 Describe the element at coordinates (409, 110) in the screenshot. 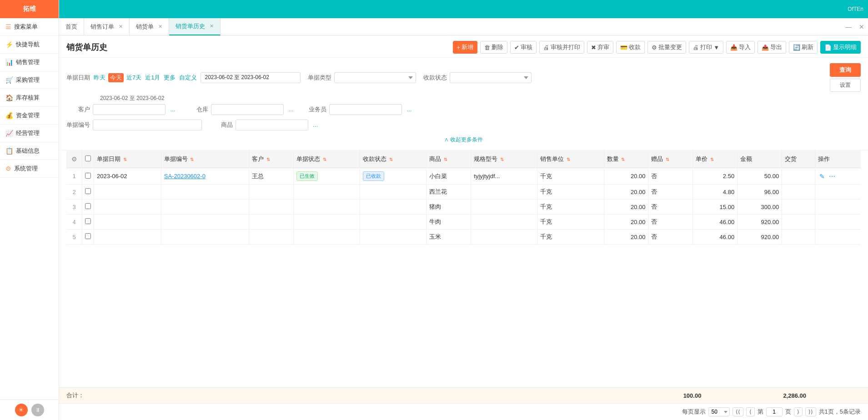

I see `salesperson-ellipsis-btn: …` at that location.